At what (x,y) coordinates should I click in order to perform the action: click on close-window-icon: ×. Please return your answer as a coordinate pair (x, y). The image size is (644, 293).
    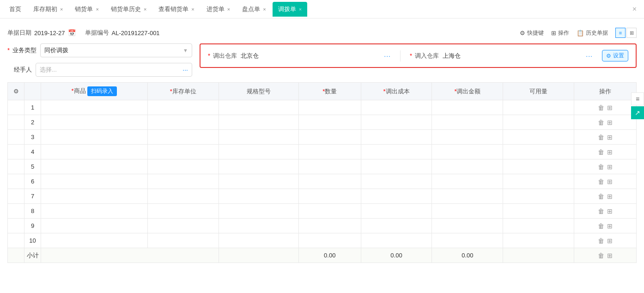
    Looking at the image, I should click on (635, 9).